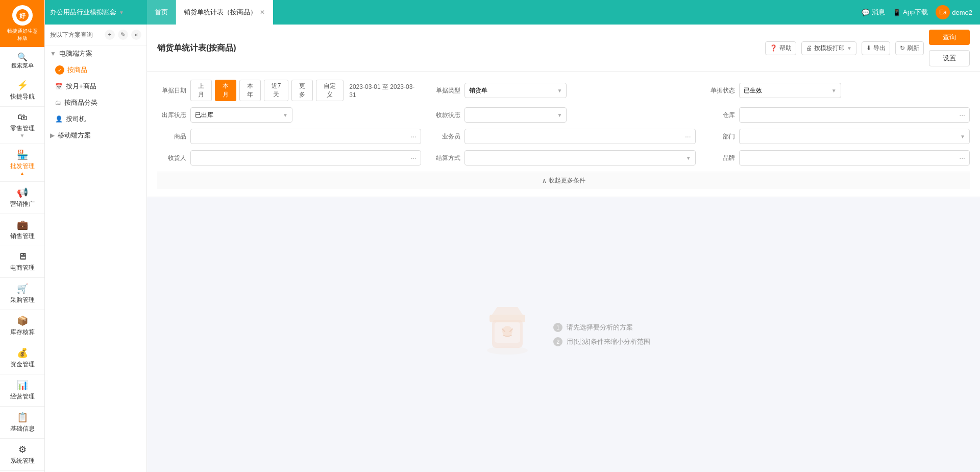  Describe the element at coordinates (790, 90) in the screenshot. I see `doc-status-select: 已生效 ▼` at that location.